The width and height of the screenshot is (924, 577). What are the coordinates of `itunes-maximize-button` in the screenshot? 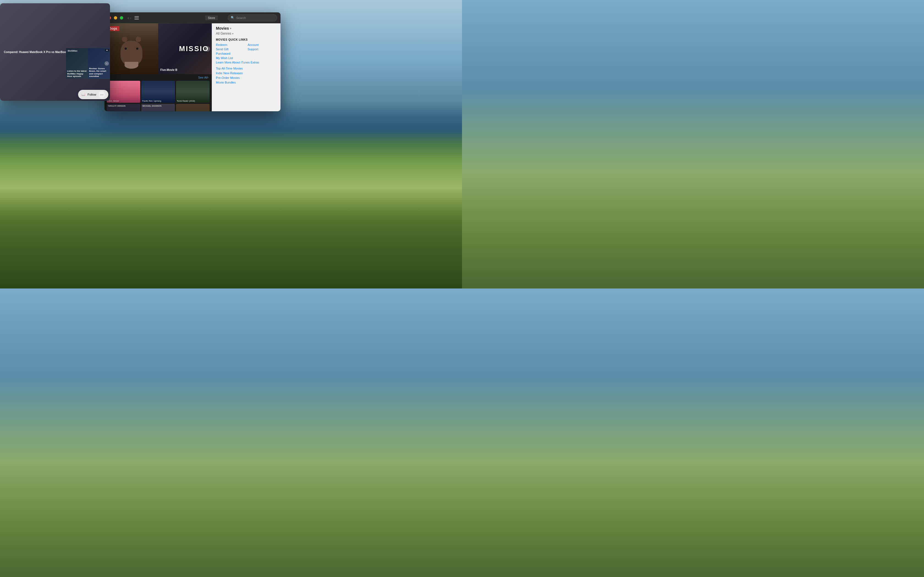 It's located at (121, 18).